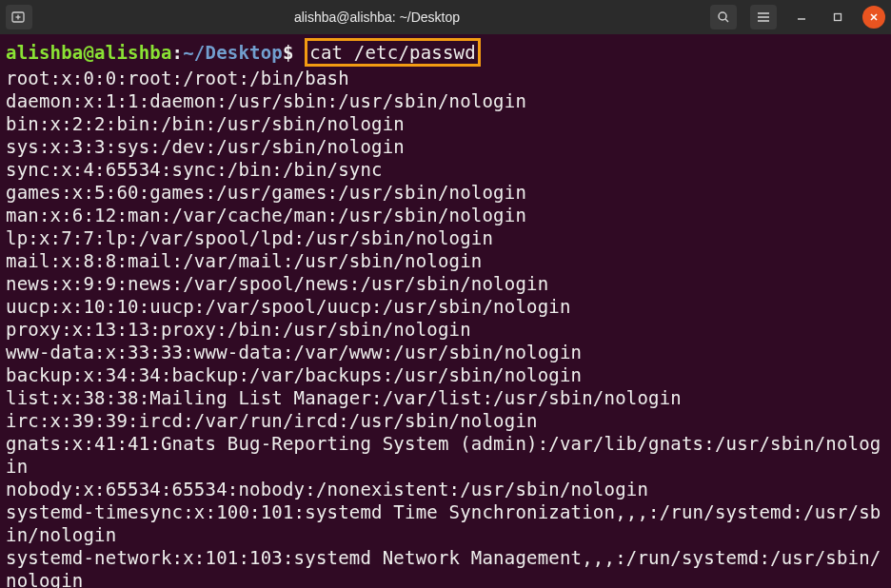 The height and width of the screenshot is (588, 891). I want to click on output-line: sync:x:4:65534:sync:/bin:/bin/sync, so click(446, 169).